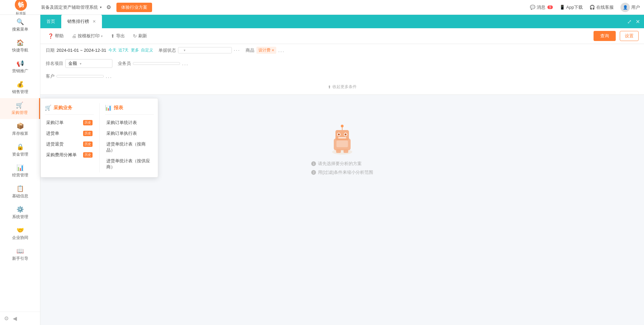 The width and height of the screenshot is (644, 325). What do you see at coordinates (20, 318) in the screenshot?
I see `sidebar-bottom: ⚙ ◀` at bounding box center [20, 318].